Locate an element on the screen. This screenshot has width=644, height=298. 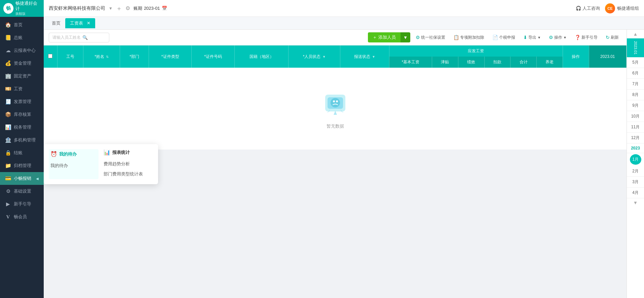
sidebar-item-ledger: 📒 总账 is located at coordinates (22, 38).